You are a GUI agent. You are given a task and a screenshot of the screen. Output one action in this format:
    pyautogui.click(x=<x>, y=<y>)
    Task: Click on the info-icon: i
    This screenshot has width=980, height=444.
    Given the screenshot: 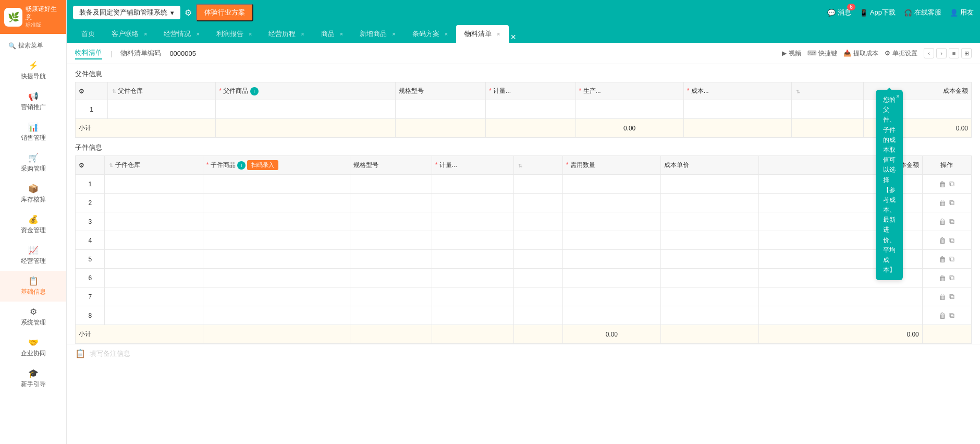 What is the action you would take?
    pyautogui.click(x=254, y=91)
    